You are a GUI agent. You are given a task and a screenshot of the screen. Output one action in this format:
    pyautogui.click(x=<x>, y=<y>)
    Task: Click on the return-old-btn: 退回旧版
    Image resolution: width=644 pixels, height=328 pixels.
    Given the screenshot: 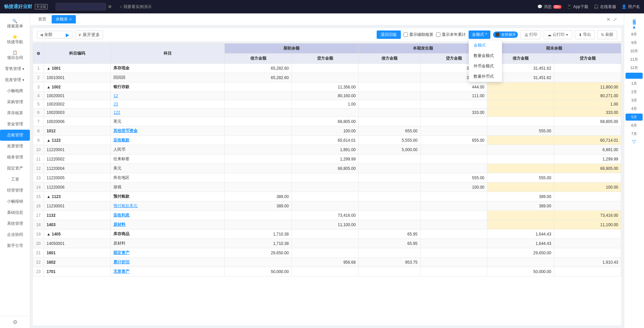 What is the action you would take?
    pyautogui.click(x=389, y=35)
    